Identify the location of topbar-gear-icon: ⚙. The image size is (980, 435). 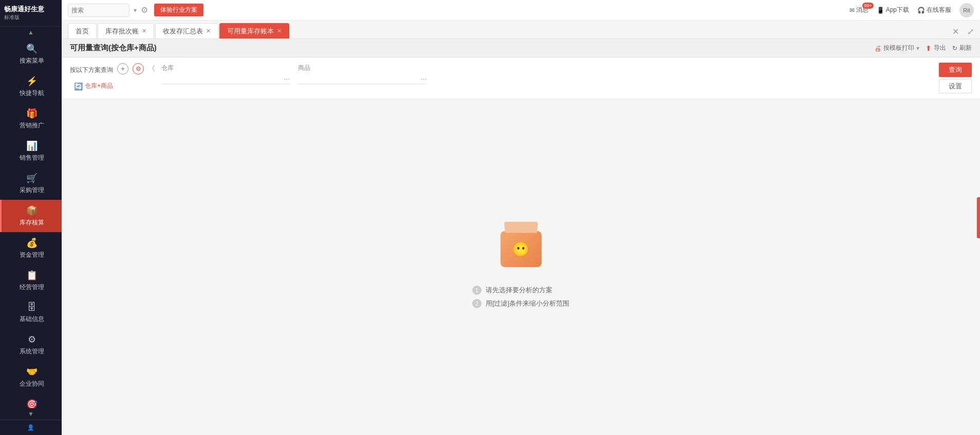
(144, 10).